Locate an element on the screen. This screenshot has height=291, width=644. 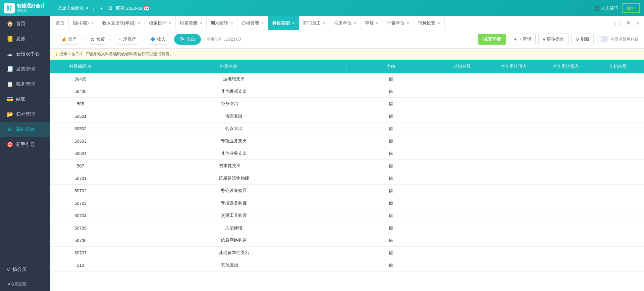
cell-code: 50701 is located at coordinates (80, 179).